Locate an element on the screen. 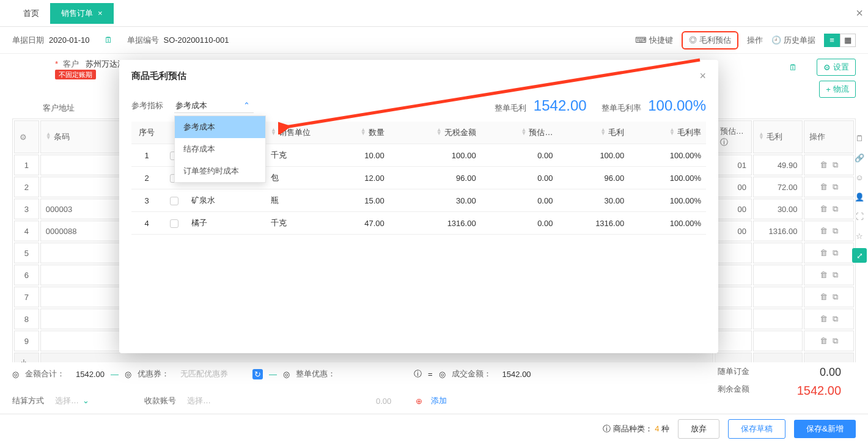 This screenshot has width=868, height=443. row-idx: 2 is located at coordinates (147, 178).